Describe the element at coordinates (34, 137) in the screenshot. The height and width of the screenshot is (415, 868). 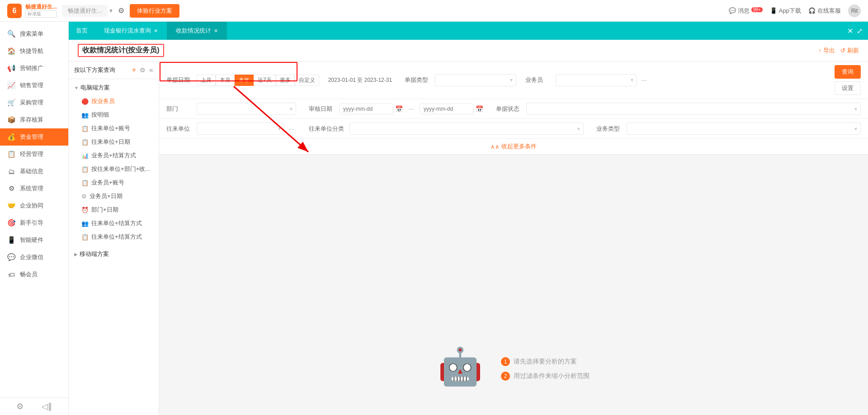
I see `sidebar-item-finance: 💰 资金管理` at that location.